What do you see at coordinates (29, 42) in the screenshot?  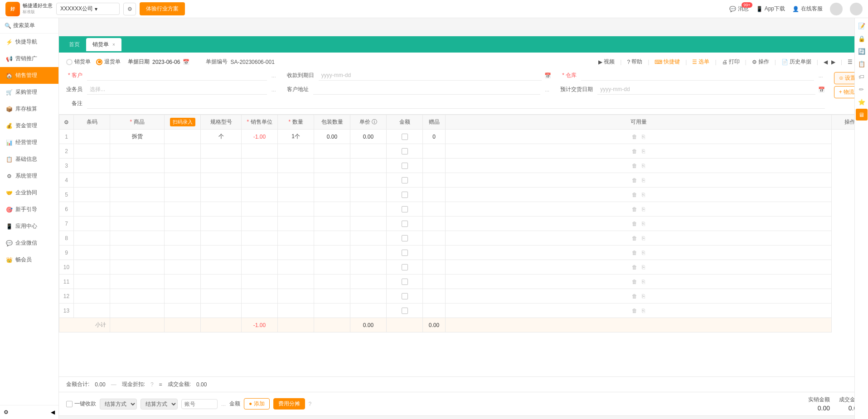 I see `sidebar-item-quick-nav: ⚡ 快捷导航` at bounding box center [29, 42].